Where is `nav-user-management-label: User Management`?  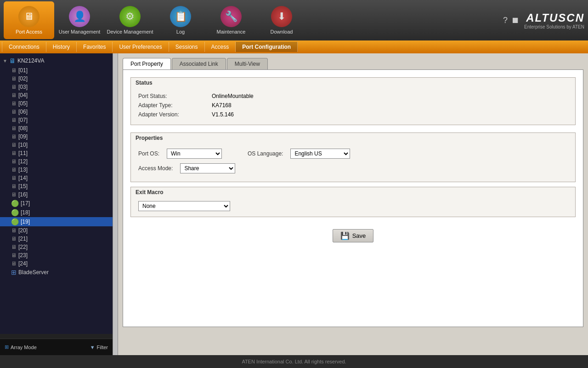
nav-user-management-label: User Management is located at coordinates (80, 32).